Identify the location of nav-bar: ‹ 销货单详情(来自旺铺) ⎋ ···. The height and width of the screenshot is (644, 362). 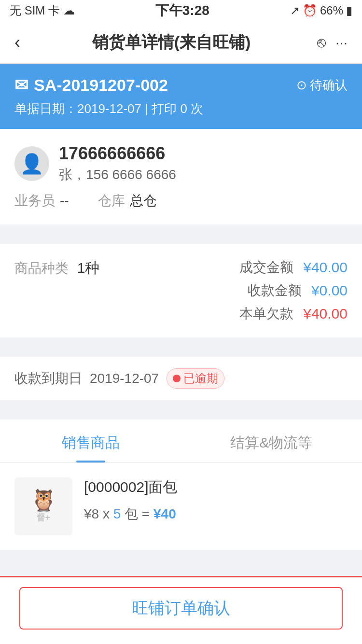
(181, 42).